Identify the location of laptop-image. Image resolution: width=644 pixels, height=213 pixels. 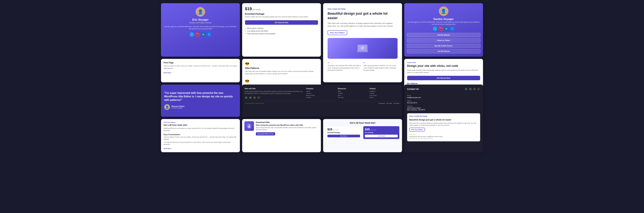
(362, 49).